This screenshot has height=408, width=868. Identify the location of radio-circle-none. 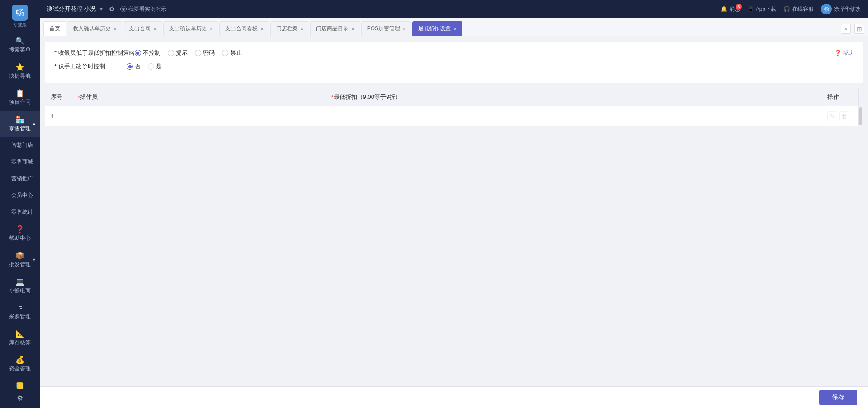
(138, 53).